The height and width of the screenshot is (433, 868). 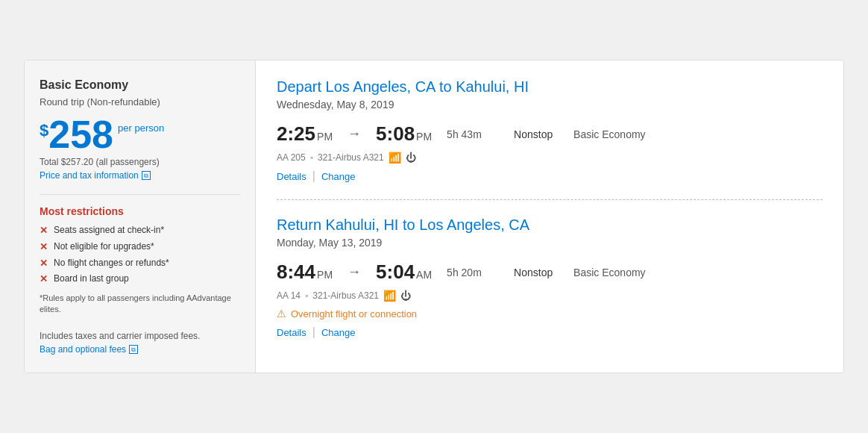 What do you see at coordinates (550, 296) in the screenshot?
I see `flight-2-info-row: AA 14 ▪ 321-Airbus A321 📶 ⏻` at bounding box center [550, 296].